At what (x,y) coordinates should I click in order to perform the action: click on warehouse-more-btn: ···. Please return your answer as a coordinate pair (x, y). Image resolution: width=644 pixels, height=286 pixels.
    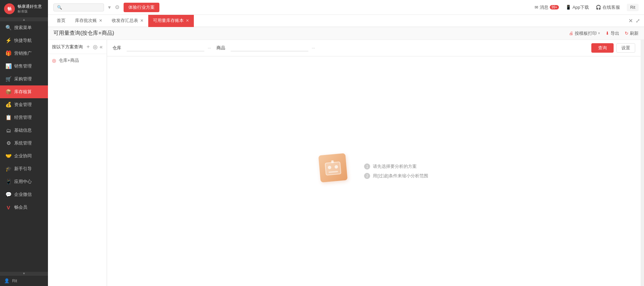
    Looking at the image, I should click on (209, 48).